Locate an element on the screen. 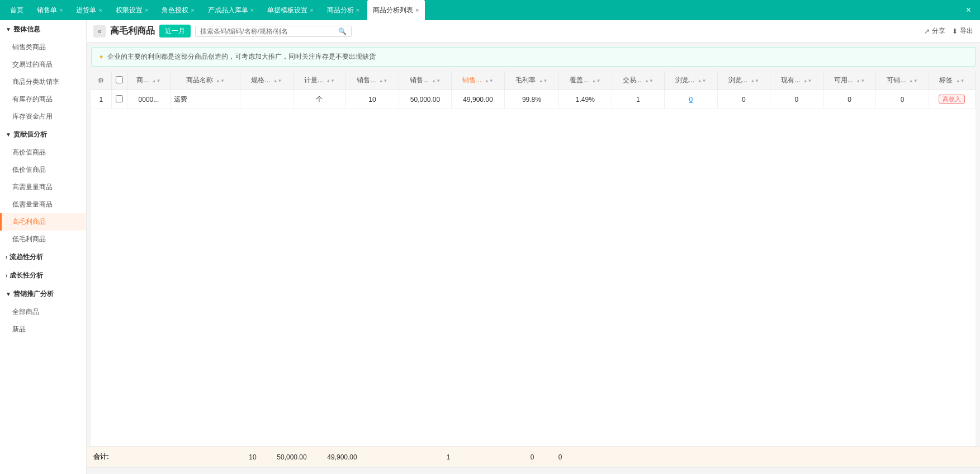  horizontal-scrollbar is located at coordinates (533, 471).